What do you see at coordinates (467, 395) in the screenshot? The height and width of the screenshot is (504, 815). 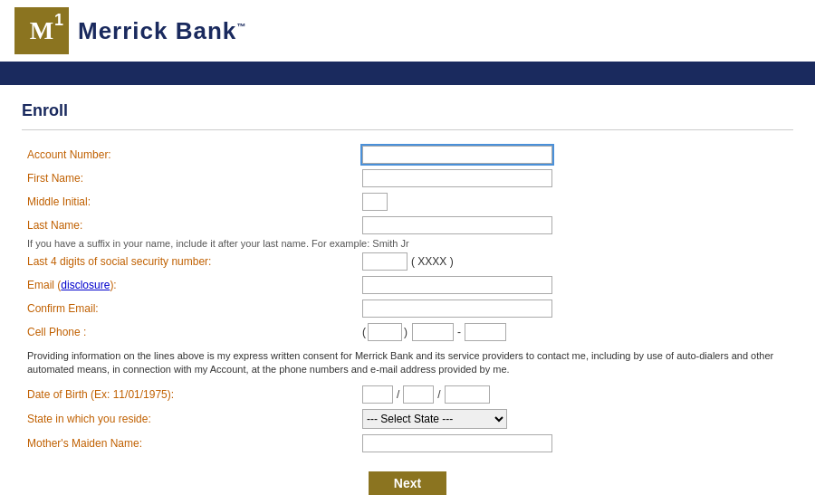 I see `dob-year-input` at bounding box center [467, 395].